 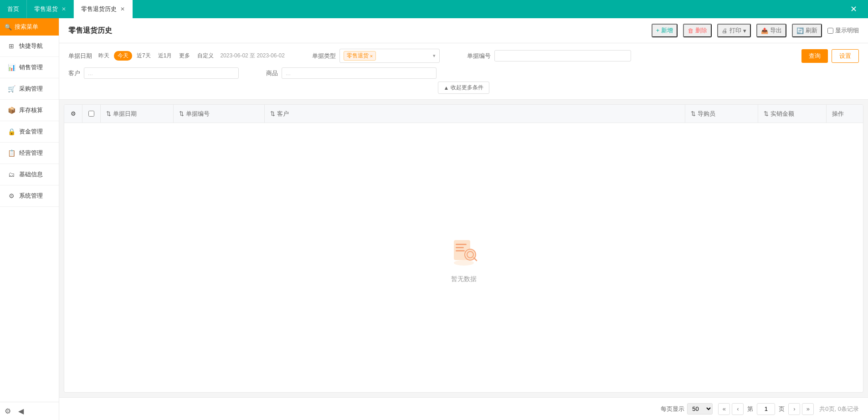 What do you see at coordinates (815, 56) in the screenshot?
I see `query-button: 查询` at bounding box center [815, 56].